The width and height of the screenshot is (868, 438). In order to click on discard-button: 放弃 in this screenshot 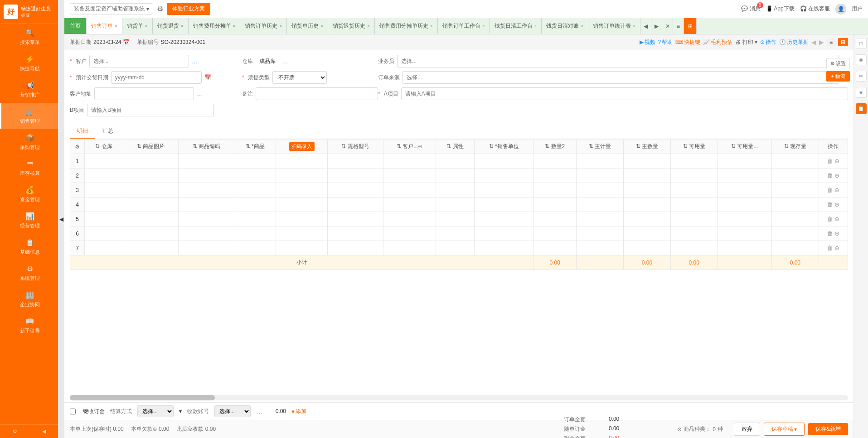, I will do `click(747, 429)`.